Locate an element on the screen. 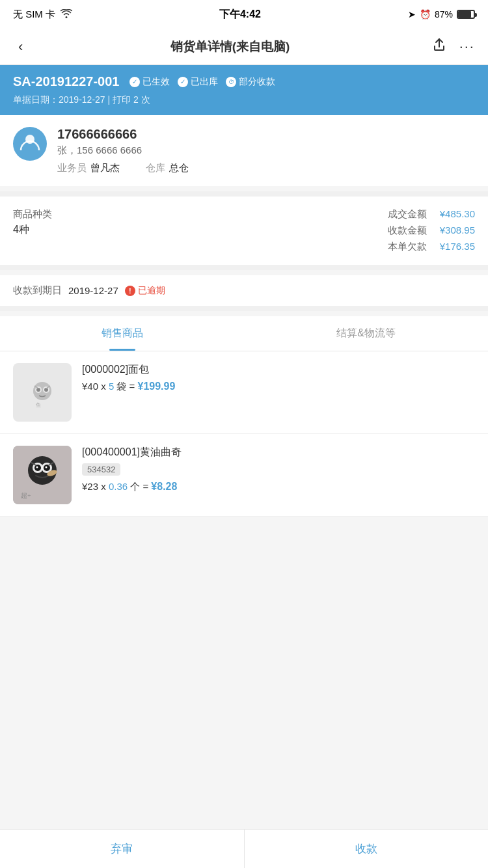 This screenshot has width=488, height=868. location-icon: ➤ is located at coordinates (412, 14).